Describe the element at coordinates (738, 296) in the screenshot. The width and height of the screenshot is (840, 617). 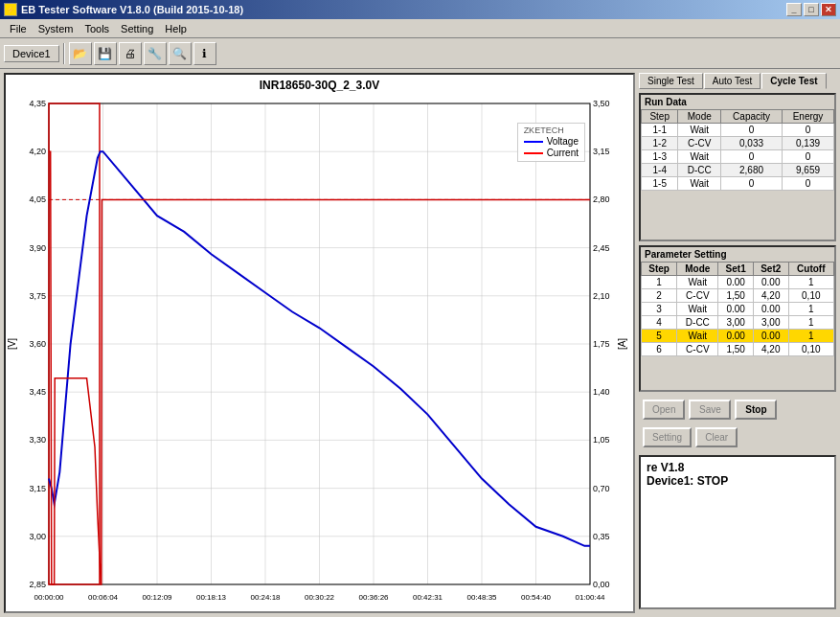
I see `table-row: 2C-CV1,504,200,10` at that location.